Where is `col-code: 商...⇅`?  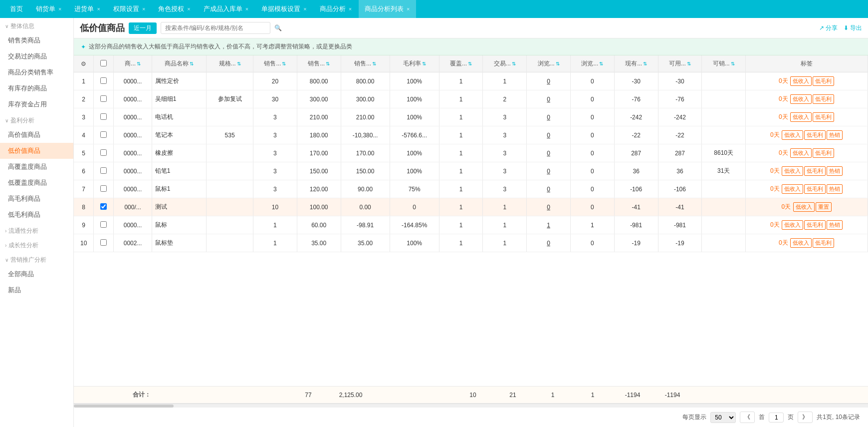
col-code: 商...⇅ is located at coordinates (133, 64).